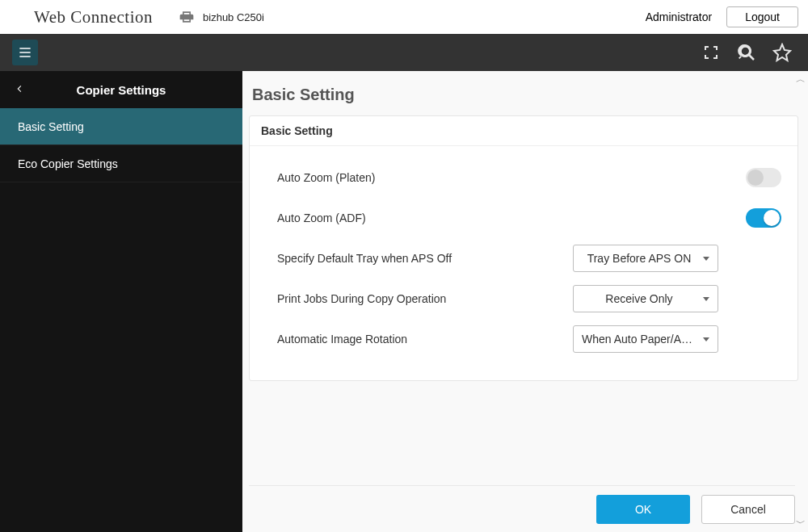  What do you see at coordinates (25, 52) in the screenshot?
I see `menu-button` at bounding box center [25, 52].